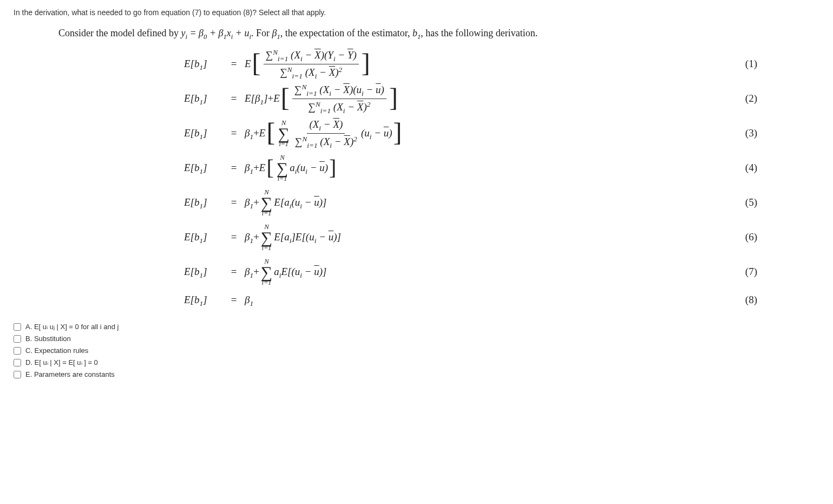 The image size is (833, 504). I want to click on intro-b1: b1, so click(417, 33).